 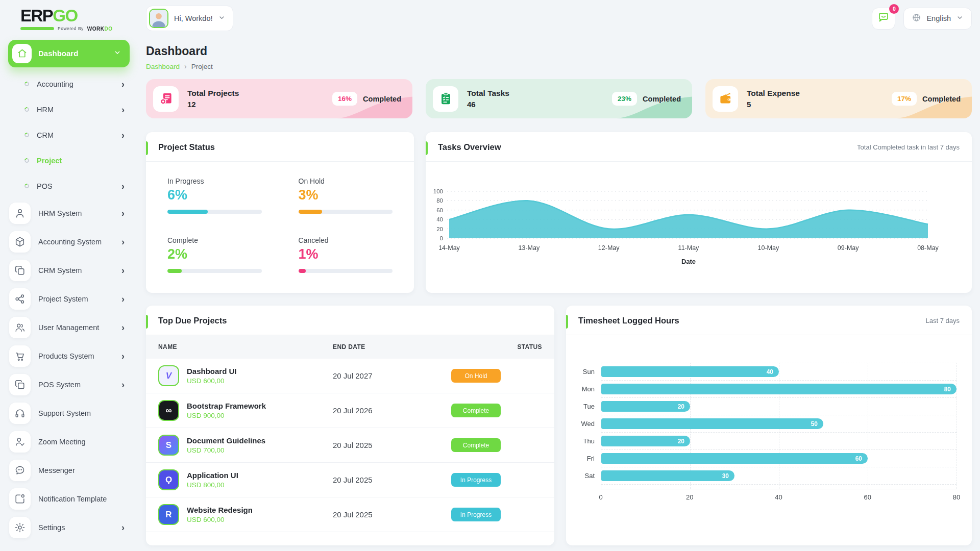 I want to click on stat-card-total-expense: Total Expense517%Completed, so click(x=839, y=99).